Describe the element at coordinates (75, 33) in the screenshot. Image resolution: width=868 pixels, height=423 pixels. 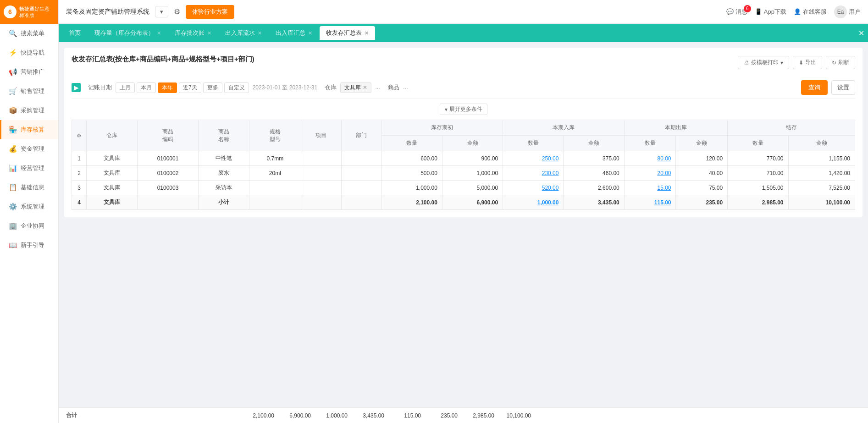
I see `tab-label-home: 首页` at that location.